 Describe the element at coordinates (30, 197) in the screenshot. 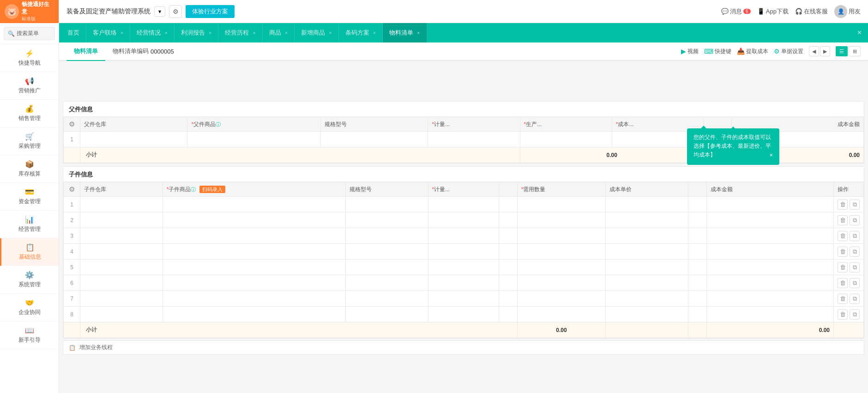

I see `sidebar-item-zijinguanli: 💳 资金管理` at that location.